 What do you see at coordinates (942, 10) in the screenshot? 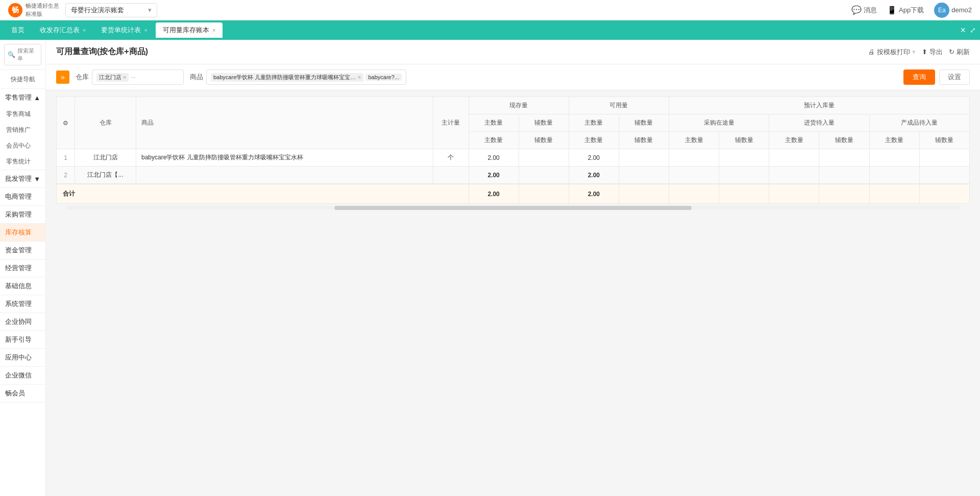
I see `avatar: Ea` at bounding box center [942, 10].